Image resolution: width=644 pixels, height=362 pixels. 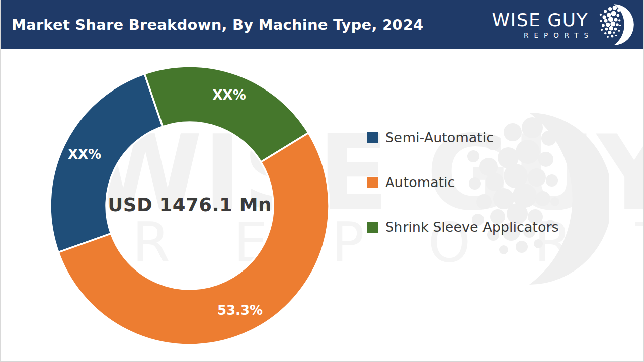 What do you see at coordinates (373, 138) in the screenshot?
I see `legend-swatch-blue` at bounding box center [373, 138].